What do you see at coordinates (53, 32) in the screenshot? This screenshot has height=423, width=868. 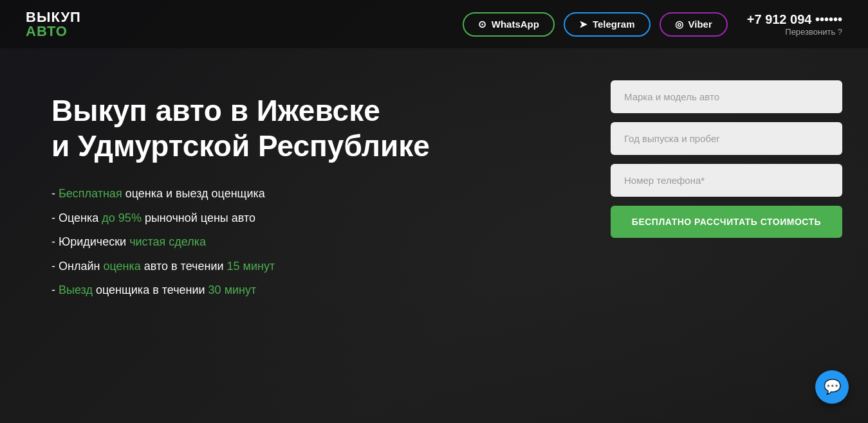 I see `logo-bottom: АВТО` at bounding box center [53, 32].